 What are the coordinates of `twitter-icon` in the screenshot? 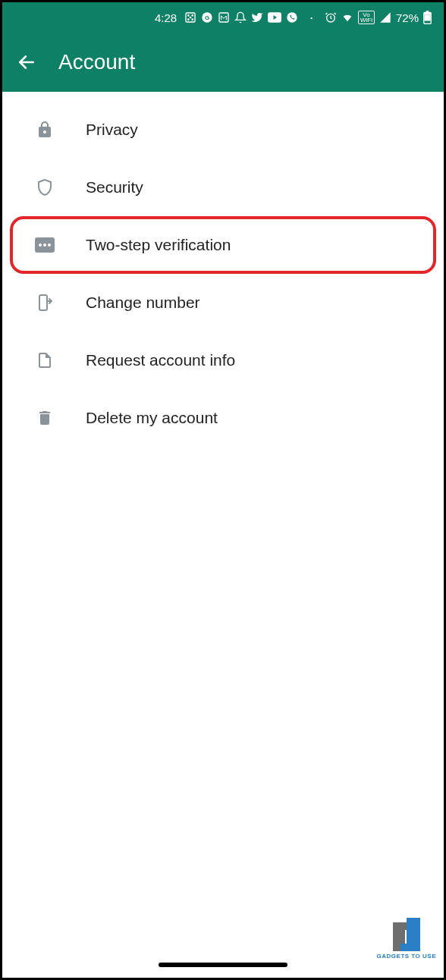 It's located at (257, 17).